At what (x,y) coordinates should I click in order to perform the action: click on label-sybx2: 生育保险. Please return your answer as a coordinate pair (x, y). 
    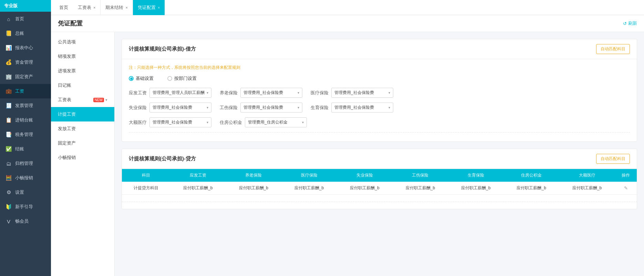
    Looking at the image, I should click on (320, 108).